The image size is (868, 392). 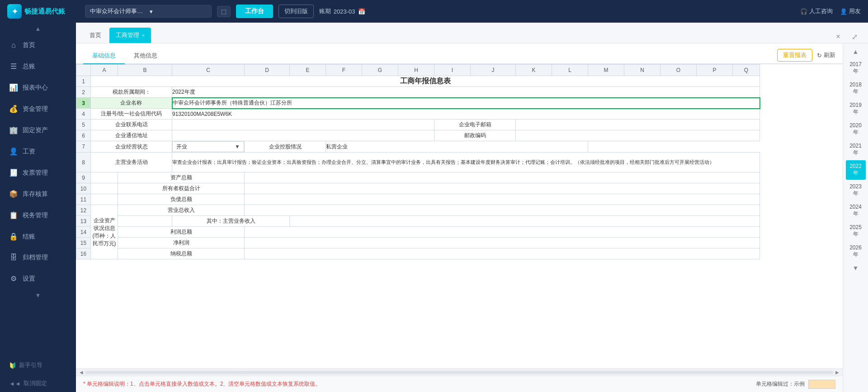 I want to click on sidebar-item-inventory: 📦 库存核算, so click(x=38, y=194).